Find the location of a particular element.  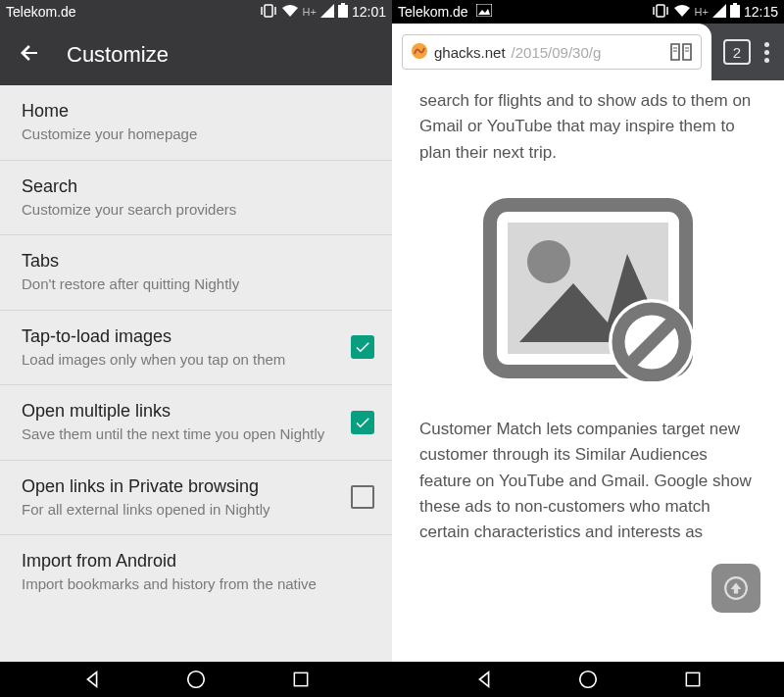

setting-title: Search is located at coordinates (198, 186).